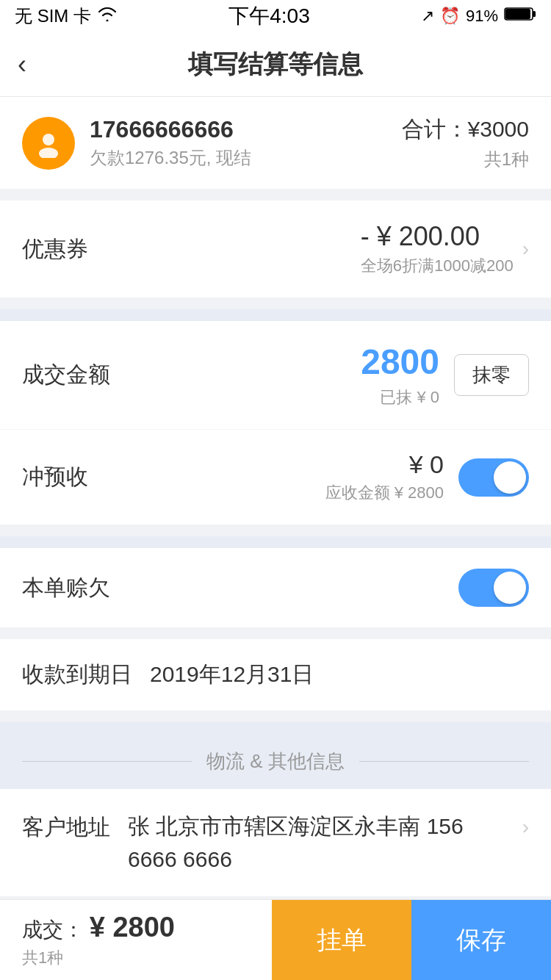 The image size is (551, 980). What do you see at coordinates (77, 674) in the screenshot?
I see `duedate-label: 收款到期日` at bounding box center [77, 674].